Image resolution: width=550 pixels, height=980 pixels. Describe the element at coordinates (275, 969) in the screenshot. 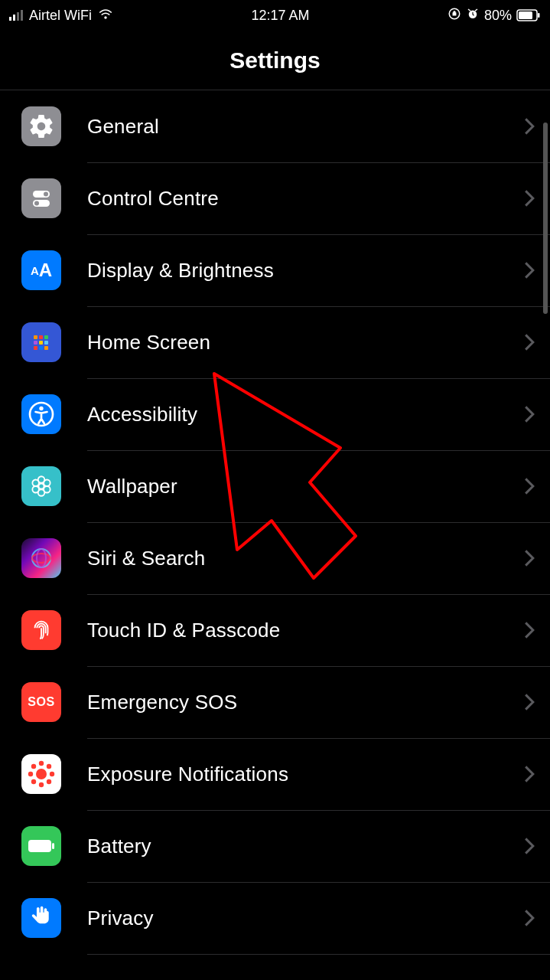

I see `bottom-bar` at that location.